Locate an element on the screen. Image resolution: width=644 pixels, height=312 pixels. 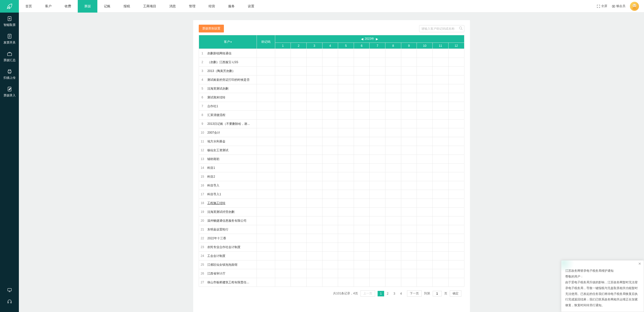
search-icon is located at coordinates (461, 29).